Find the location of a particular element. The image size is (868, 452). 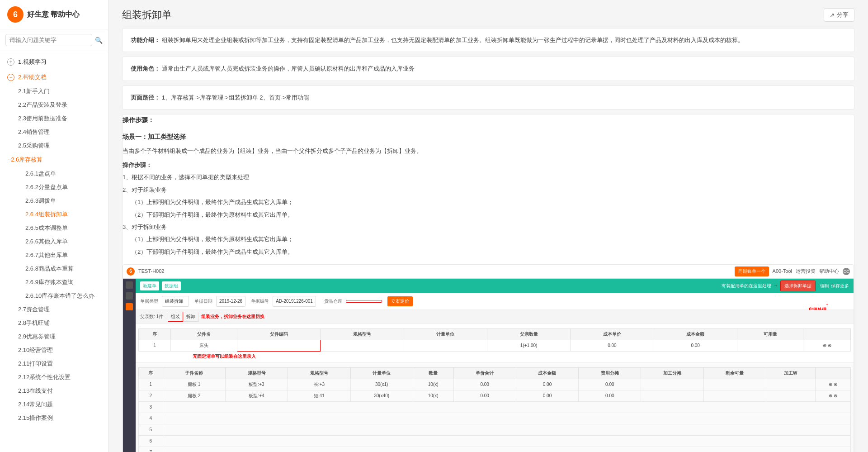

step2: 2、对于组装业务 is located at coordinates (488, 190).